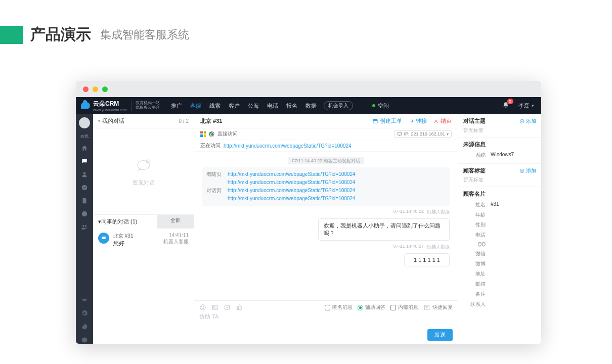 Image resolution: width=612 pixels, height=364 pixels. Describe the element at coordinates (84, 123) in the screenshot. I see `user-avatar` at that location.